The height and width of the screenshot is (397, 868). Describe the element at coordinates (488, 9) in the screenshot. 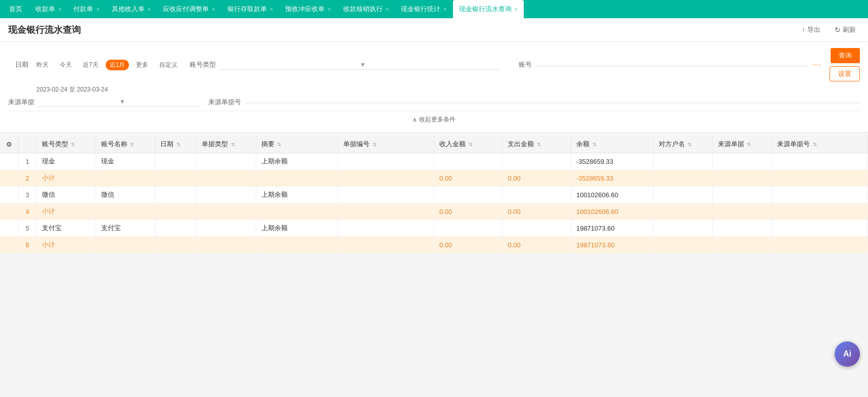

I see `nav-tab-8: 现金银行流水查询 ×` at that location.